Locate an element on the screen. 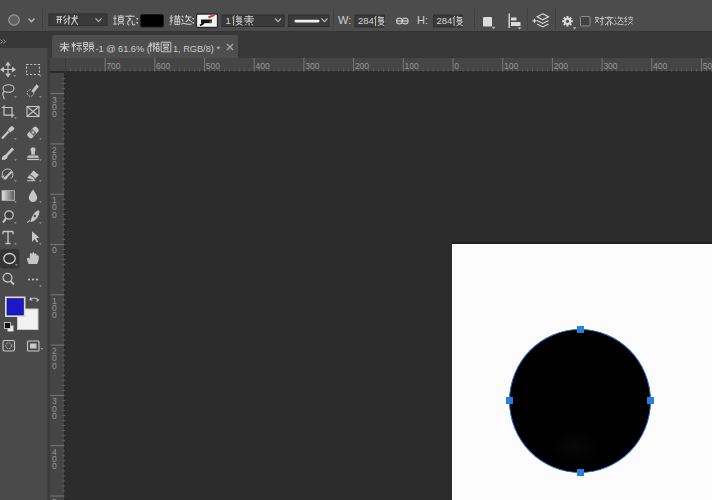 This screenshot has height=500, width=712. svg-text: 700 is located at coordinates (113, 66).